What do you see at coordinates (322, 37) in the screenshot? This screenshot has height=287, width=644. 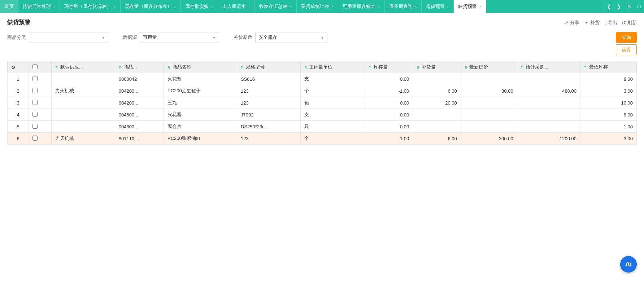 I see `replenish-base-chevron-icon: ▼` at bounding box center [322, 37].